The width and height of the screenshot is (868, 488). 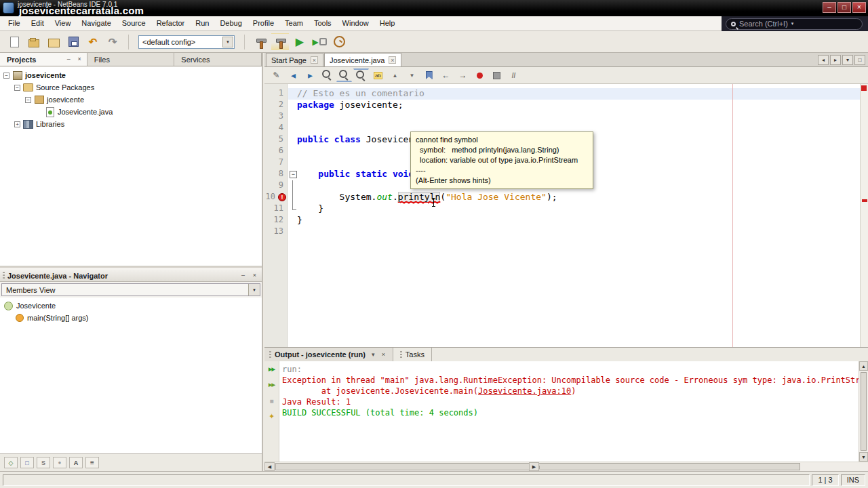 What do you see at coordinates (412, 354) in the screenshot?
I see `tasks-tab: Tasks` at bounding box center [412, 354].